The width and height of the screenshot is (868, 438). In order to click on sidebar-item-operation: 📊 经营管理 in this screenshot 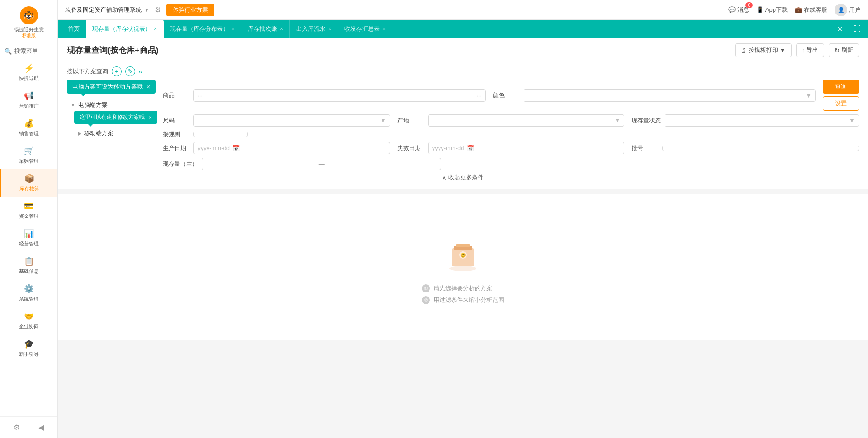, I will do `click(29, 238)`.